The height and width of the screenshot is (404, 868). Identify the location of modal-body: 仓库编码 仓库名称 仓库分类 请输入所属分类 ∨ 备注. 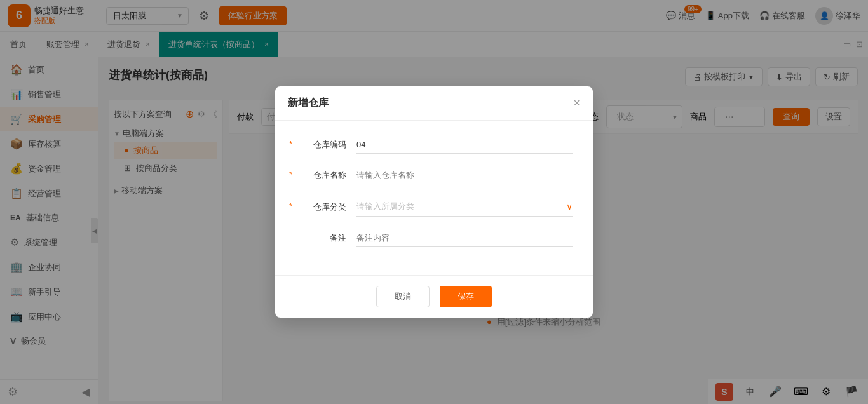
(434, 198).